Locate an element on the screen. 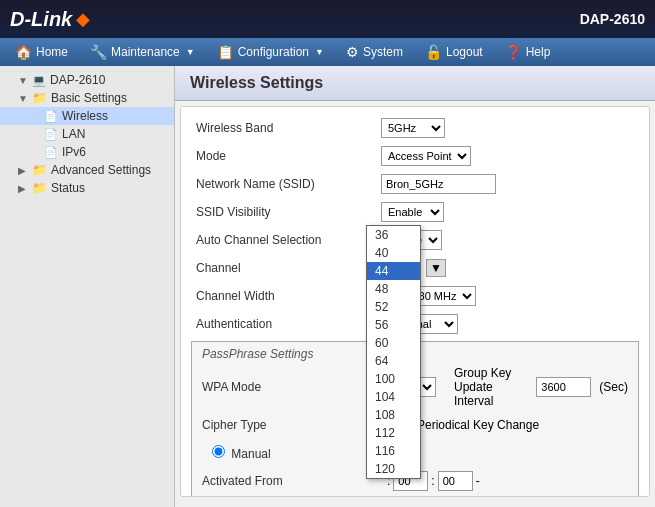 The image size is (655, 507). auto-channel-label: Auto Channel Selection is located at coordinates (288, 240).